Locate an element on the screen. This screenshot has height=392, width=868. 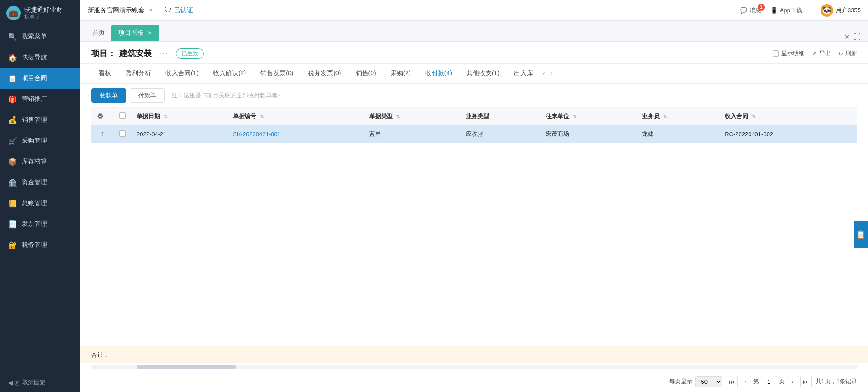
pager: ⏮ ‹ 第 页 › ⏭ is located at coordinates (769, 382).